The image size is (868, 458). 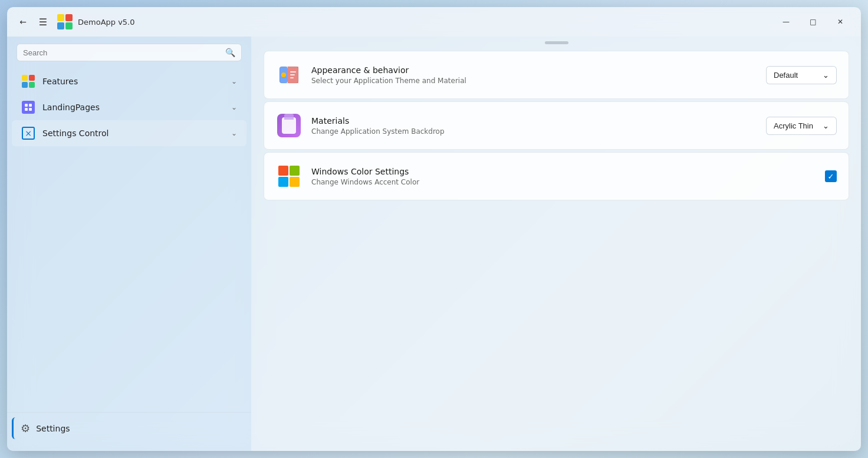 What do you see at coordinates (23, 22) in the screenshot?
I see `back-button: ←` at bounding box center [23, 22].